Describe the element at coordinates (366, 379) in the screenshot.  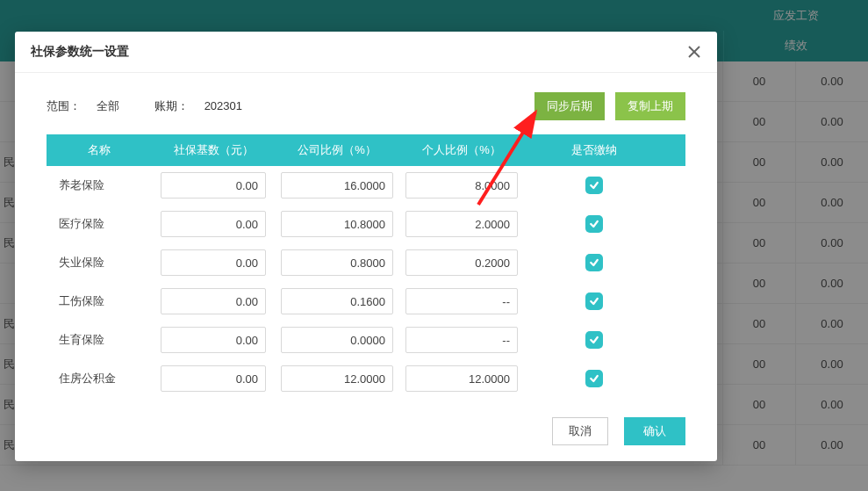
I see `table-row: 住房公积金` at that location.